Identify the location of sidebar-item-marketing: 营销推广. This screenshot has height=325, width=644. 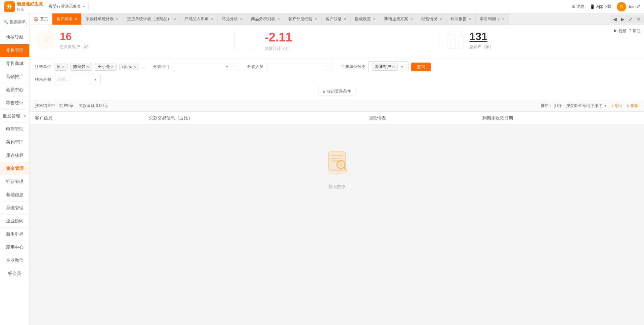
(15, 77).